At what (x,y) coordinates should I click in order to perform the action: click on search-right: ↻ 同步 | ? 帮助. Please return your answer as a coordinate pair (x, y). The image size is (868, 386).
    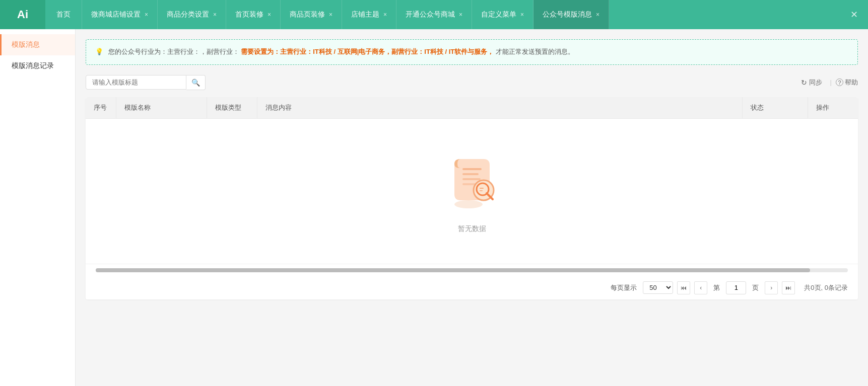
    Looking at the image, I should click on (829, 83).